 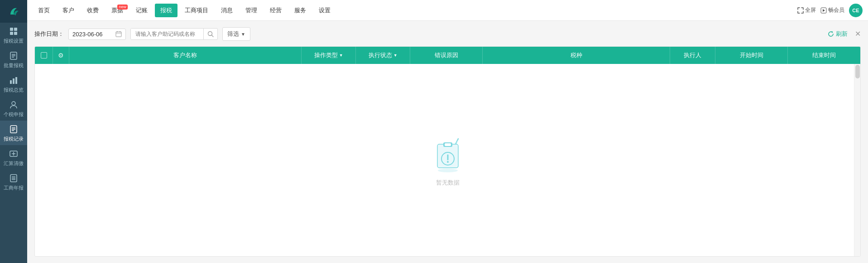 What do you see at coordinates (236, 34) in the screenshot?
I see `filter-button: 筛选 ▼` at bounding box center [236, 34].